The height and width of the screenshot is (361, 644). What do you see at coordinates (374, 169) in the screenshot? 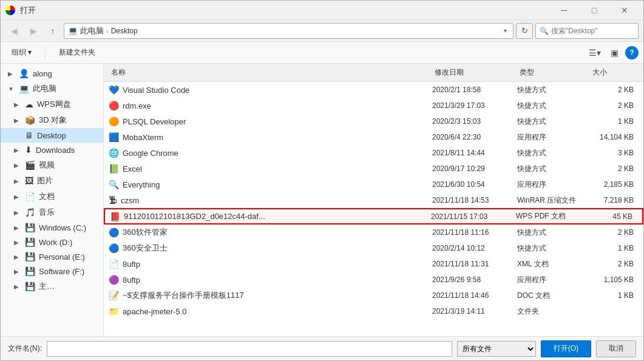
I see `table-row: 📗 Excel 2020/9/17 10:29 快捷方式 2 KB` at bounding box center [374, 169].